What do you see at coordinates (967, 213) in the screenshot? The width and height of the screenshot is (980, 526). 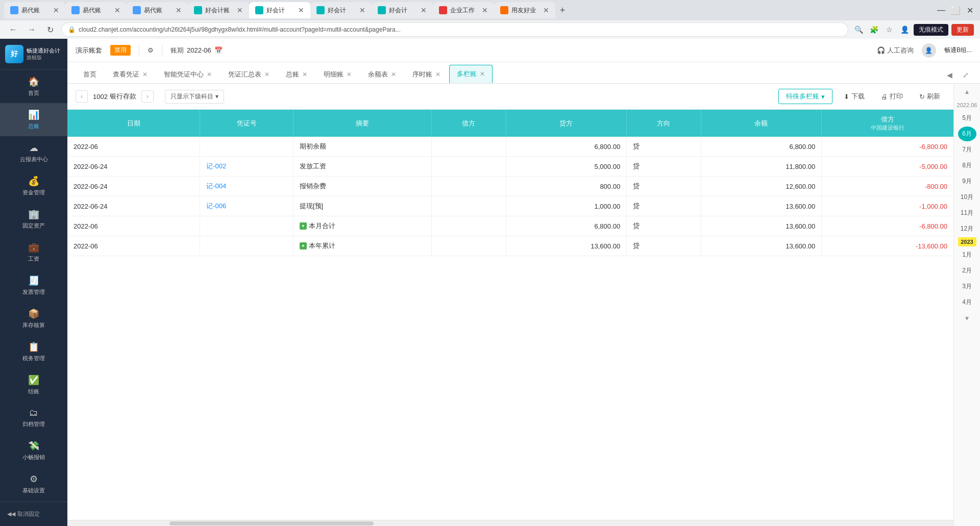 I see `month-item-nov-2022: 11月` at bounding box center [967, 213].